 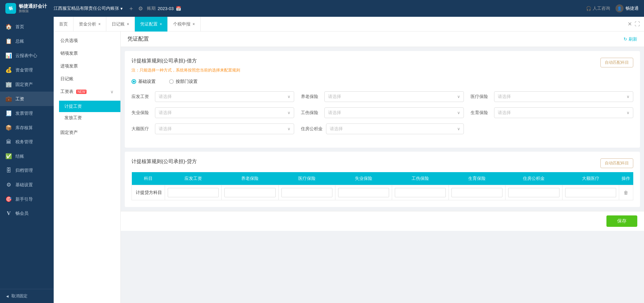 I want to click on cell-medical-input, so click(x=307, y=193).